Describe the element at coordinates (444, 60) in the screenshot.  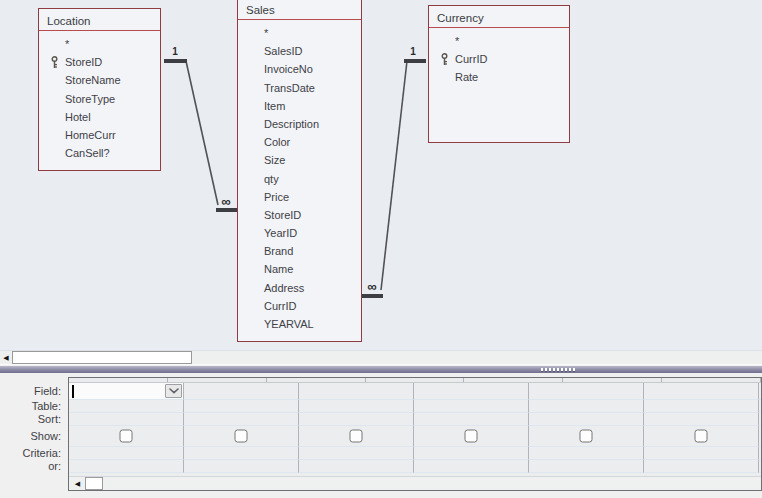
I see `primary-key-icon` at that location.